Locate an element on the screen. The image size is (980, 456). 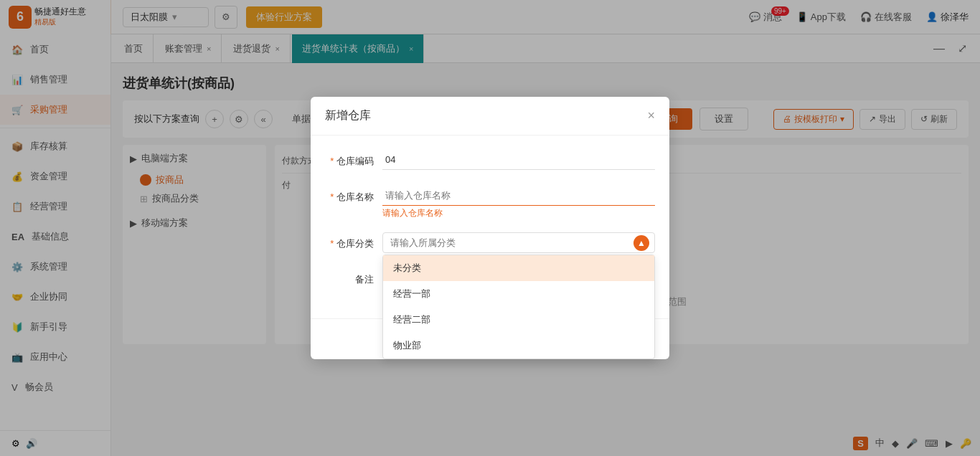
category-arrow-button: ▲ is located at coordinates (641, 243).